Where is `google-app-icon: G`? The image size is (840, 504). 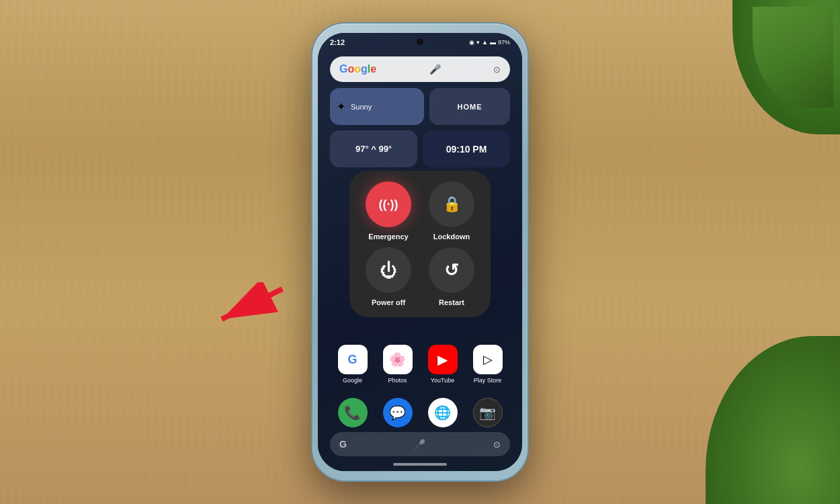 google-app-icon: G is located at coordinates (353, 360).